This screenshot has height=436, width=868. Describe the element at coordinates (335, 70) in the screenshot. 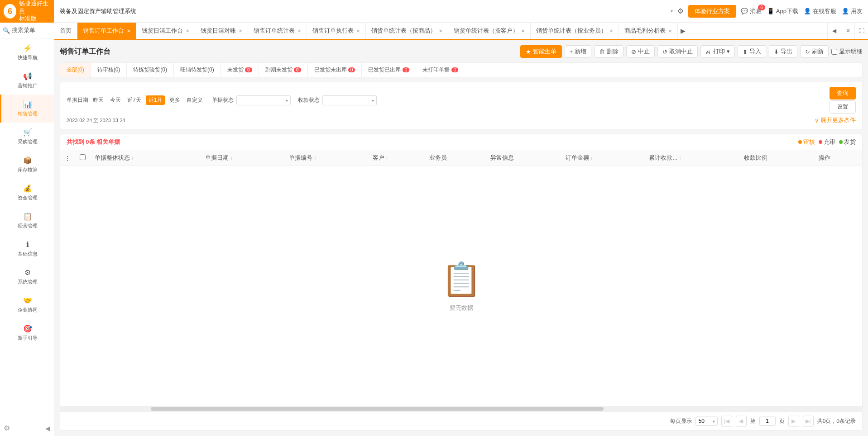

I see `sub-tab-shipped-not-out: 已发货未出库 0` at that location.